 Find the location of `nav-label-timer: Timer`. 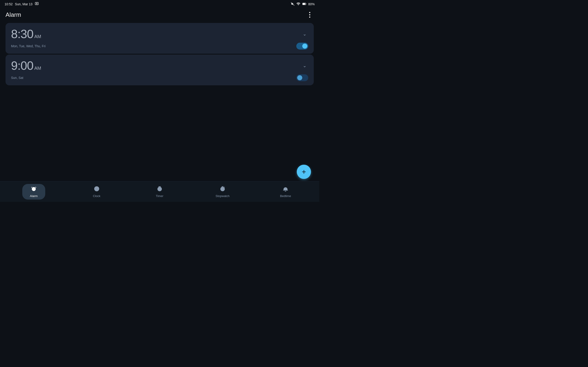

nav-label-timer: Timer is located at coordinates (159, 196).